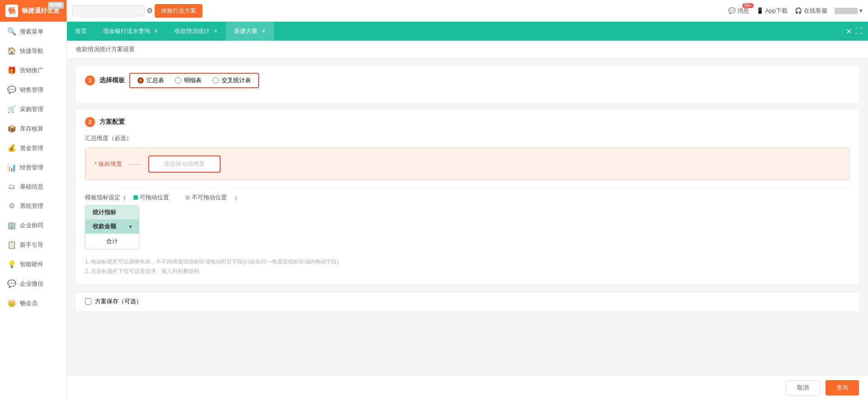 This screenshot has width=868, height=400. Describe the element at coordinates (32, 245) in the screenshot. I see `sidebar-label-guide: 新手引导` at that location.